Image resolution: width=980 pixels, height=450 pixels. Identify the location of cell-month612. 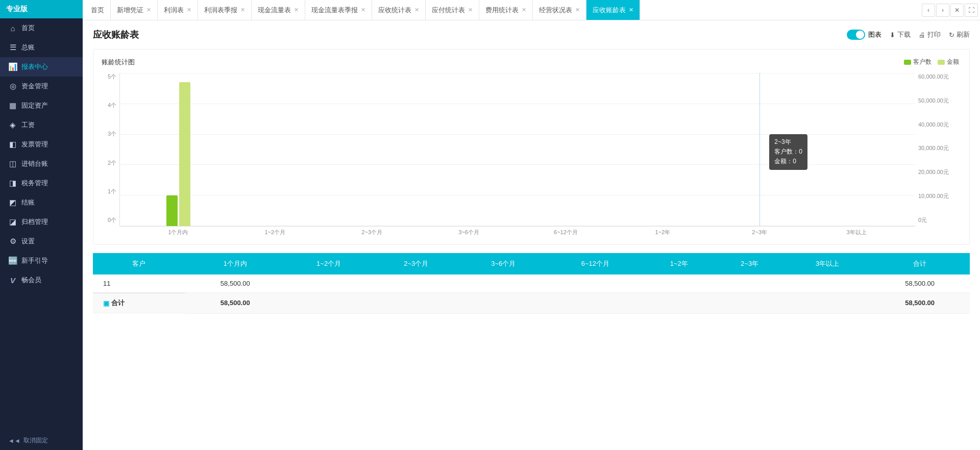
(595, 284).